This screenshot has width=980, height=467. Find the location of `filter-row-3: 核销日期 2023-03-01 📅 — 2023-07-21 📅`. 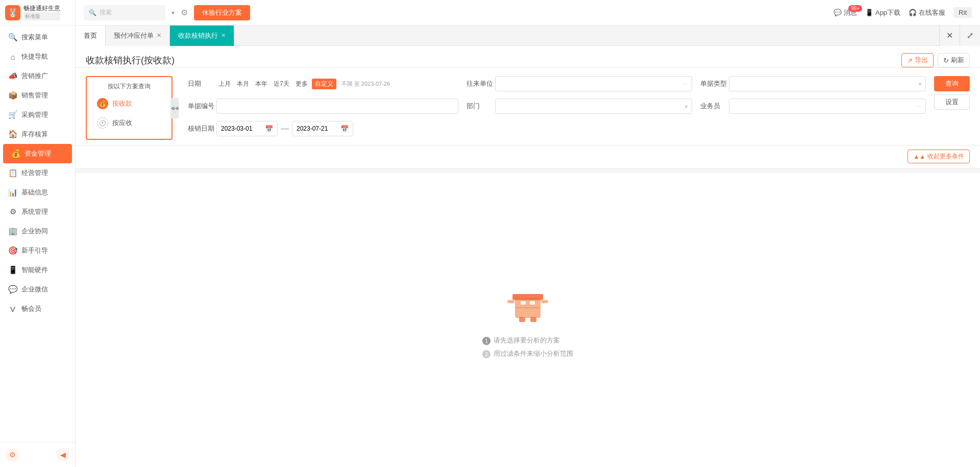

filter-row-3: 核销日期 2023-03-01 📅 — 2023-07-21 📅 is located at coordinates (557, 129).